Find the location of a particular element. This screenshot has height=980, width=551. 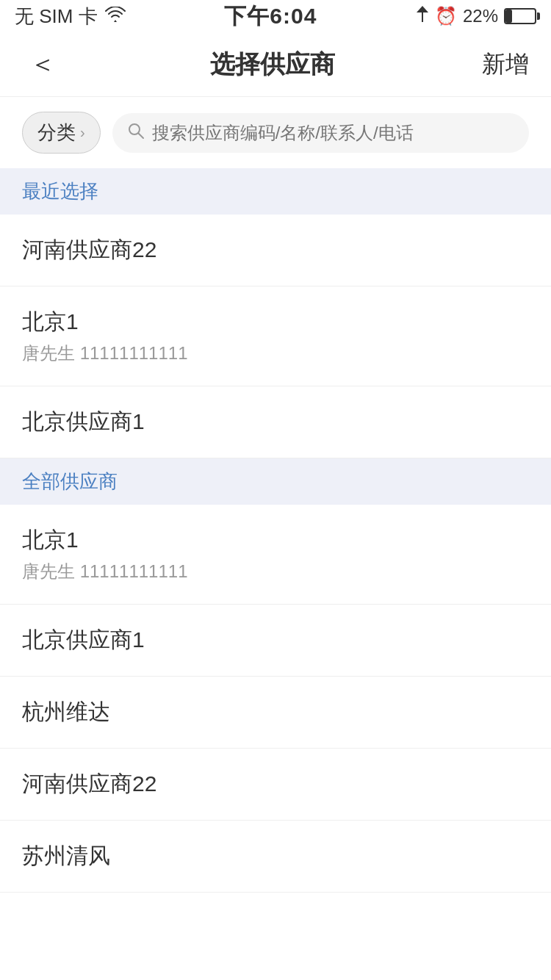

location-icon is located at coordinates (422, 16).